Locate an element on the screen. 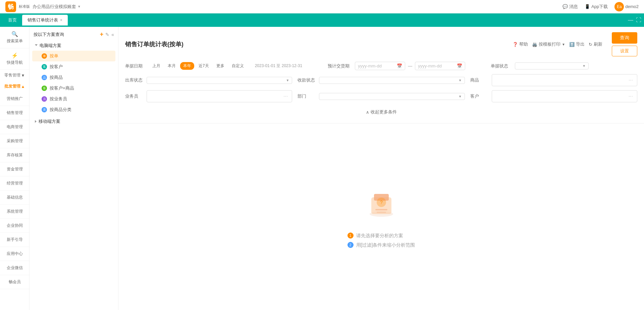 This screenshot has height=310, width=644. top-bar-left: 畅 标准版 办公用品行业模拟账套 ▼ is located at coordinates (43, 7).